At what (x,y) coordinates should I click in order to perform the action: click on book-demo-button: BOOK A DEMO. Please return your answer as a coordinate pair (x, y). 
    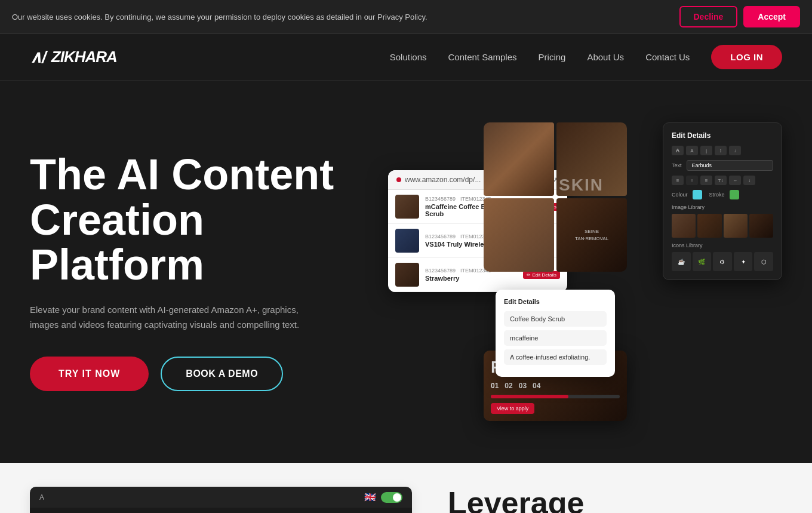
    Looking at the image, I should click on (222, 374).